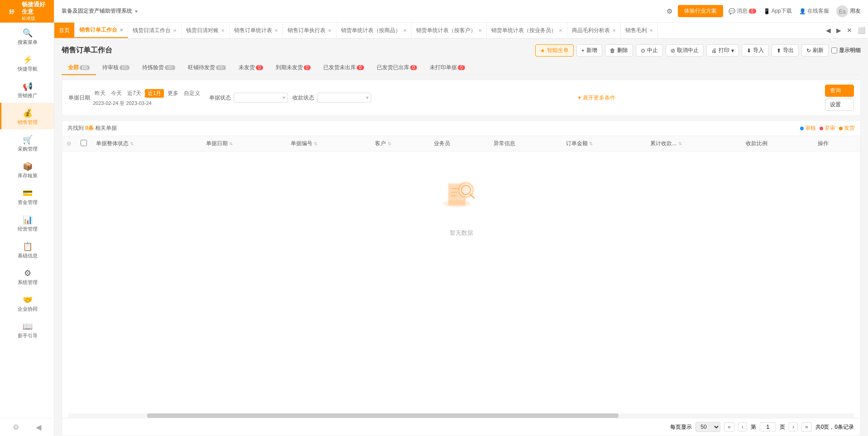 Image resolution: width=868 pixels, height=436 pixels. What do you see at coordinates (597, 98) in the screenshot?
I see `filter-expand-btn: ▾ 展开更多条件` at bounding box center [597, 98].